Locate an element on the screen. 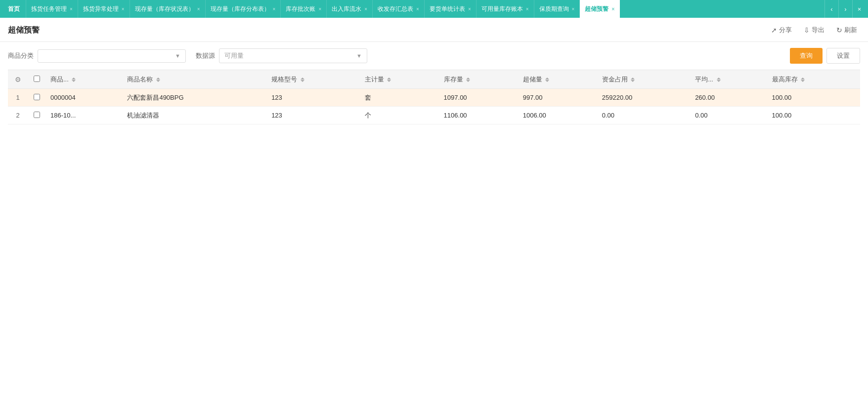  column-unit: 主计量 is located at coordinates (399, 79).